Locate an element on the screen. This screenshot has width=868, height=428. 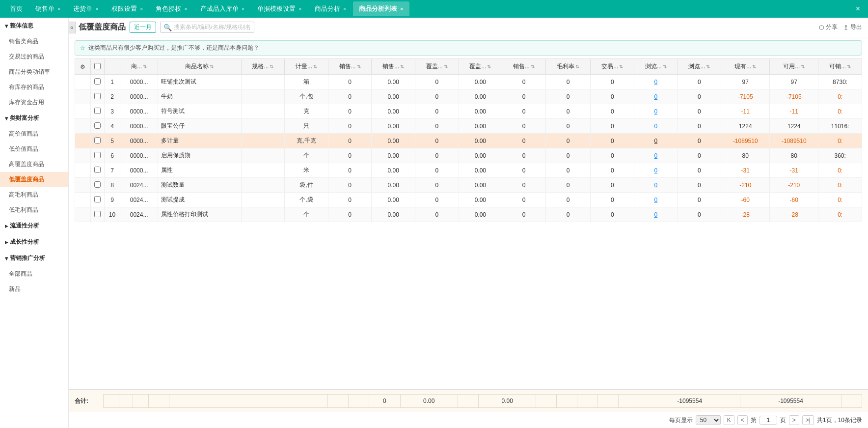
sidebar-item-new-goods: 新品 is located at coordinates (34, 289).